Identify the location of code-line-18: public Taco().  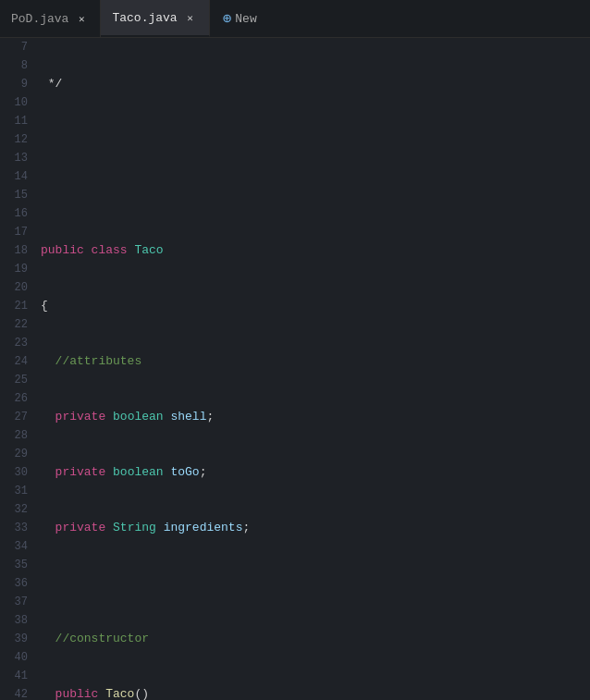
(312, 693).